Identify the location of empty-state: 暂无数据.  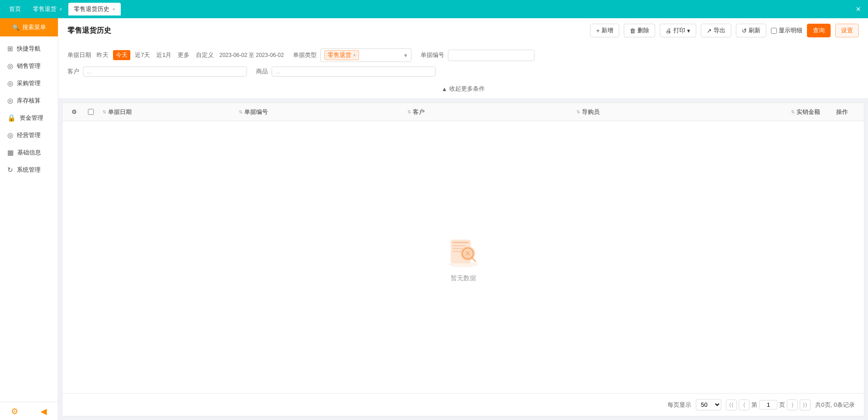
(463, 257).